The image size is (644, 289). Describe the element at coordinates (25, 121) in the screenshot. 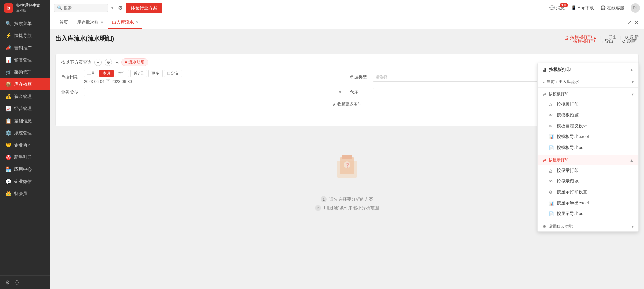

I see `sidebar-item-basic: 📋 基础信息` at that location.